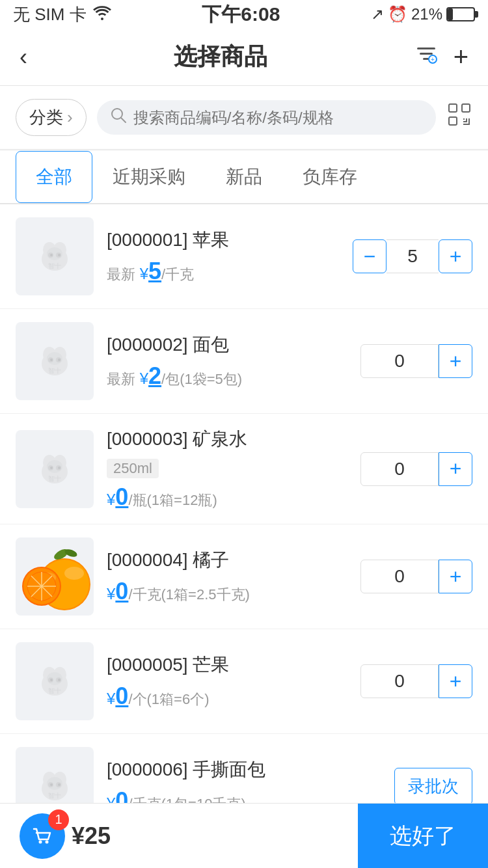  Describe the element at coordinates (221, 57) in the screenshot. I see `page-title: 选择商品` at that location.